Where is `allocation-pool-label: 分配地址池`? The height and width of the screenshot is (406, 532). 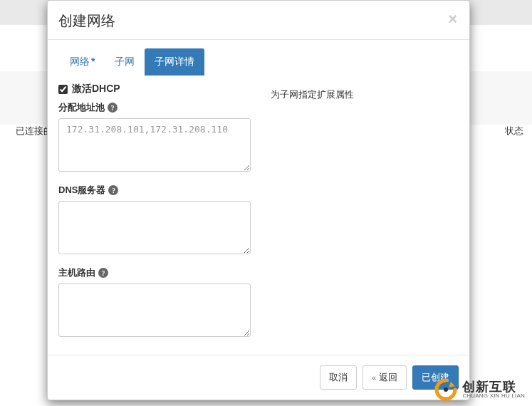
allocation-pool-label: 分配地址池 is located at coordinates (81, 108).